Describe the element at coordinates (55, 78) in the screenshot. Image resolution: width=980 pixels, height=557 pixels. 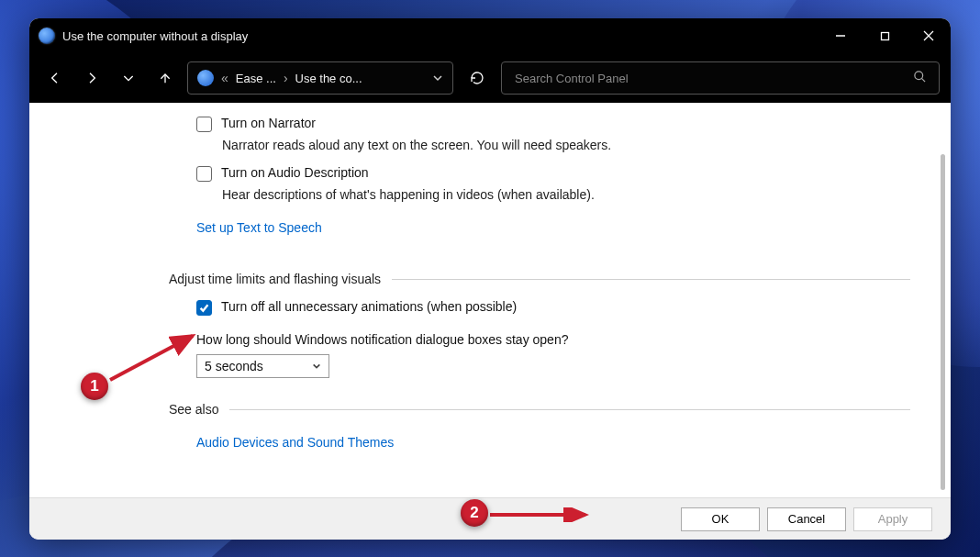
I see `back-button` at that location.